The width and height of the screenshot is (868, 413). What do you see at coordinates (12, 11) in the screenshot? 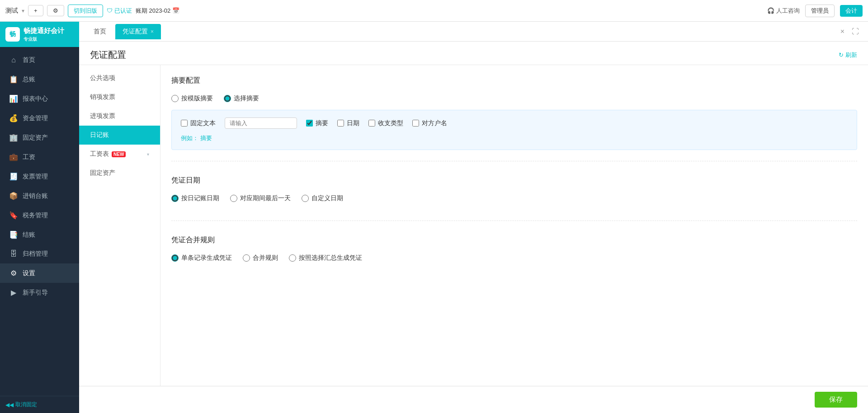
I see `company-name: 测试` at bounding box center [12, 11].